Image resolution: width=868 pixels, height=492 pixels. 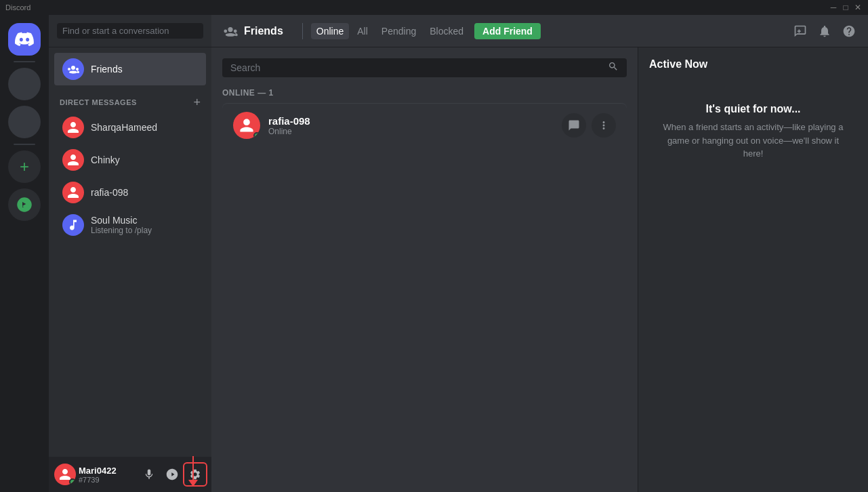 What do you see at coordinates (434, 7) in the screenshot?
I see `title-bar: Discord ─ □ ✕` at bounding box center [434, 7].